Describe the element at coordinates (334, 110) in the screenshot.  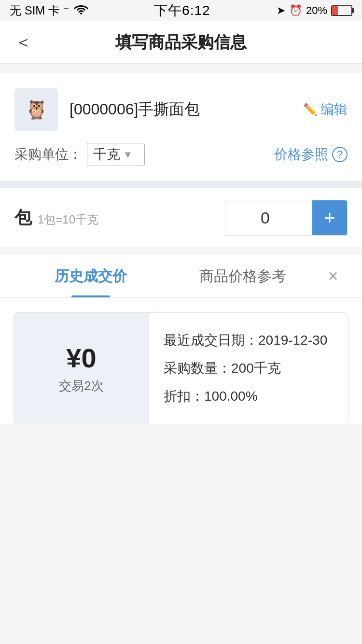
I see `edit-label: 编辑` at that location.